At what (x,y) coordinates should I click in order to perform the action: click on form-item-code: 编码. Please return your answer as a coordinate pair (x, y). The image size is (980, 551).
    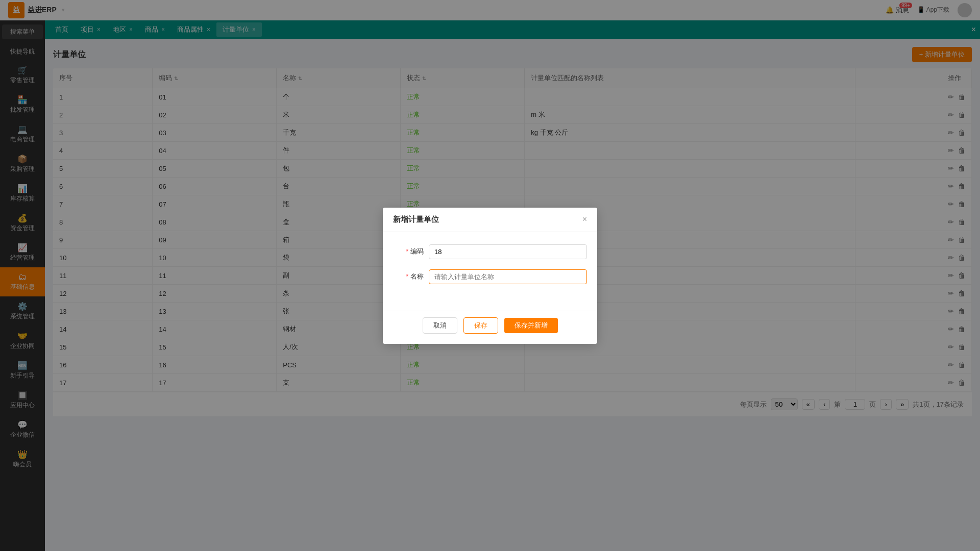
    Looking at the image, I should click on (490, 252).